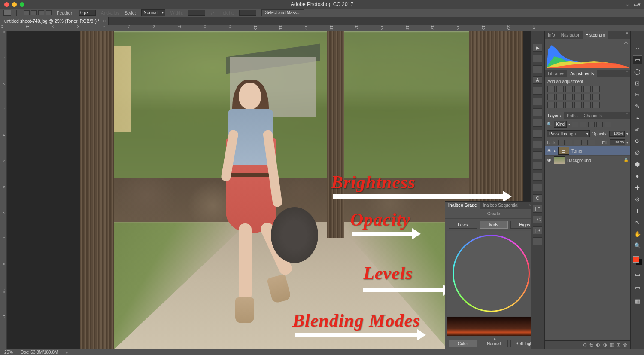  Describe the element at coordinates (538, 48) in the screenshot. I see `collapsed-panel-icon: ▶` at that location.